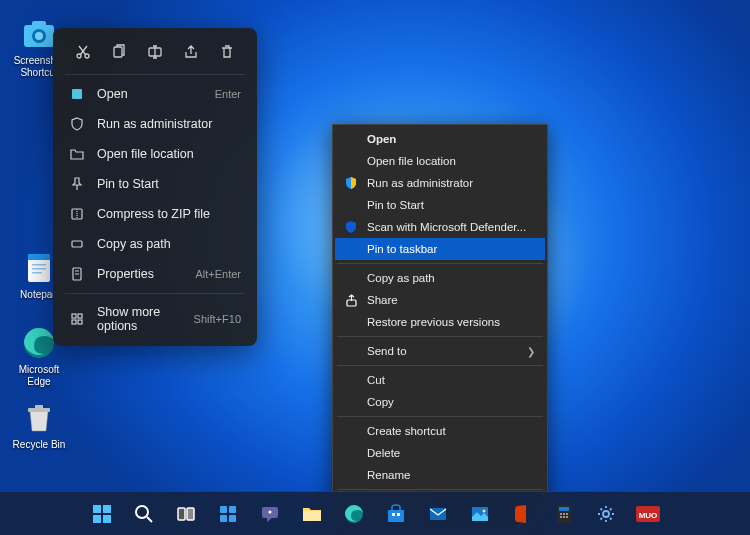 The height and width of the screenshot is (535, 750). Describe the element at coordinates (186, 514) in the screenshot. I see `taskview-button` at that location.